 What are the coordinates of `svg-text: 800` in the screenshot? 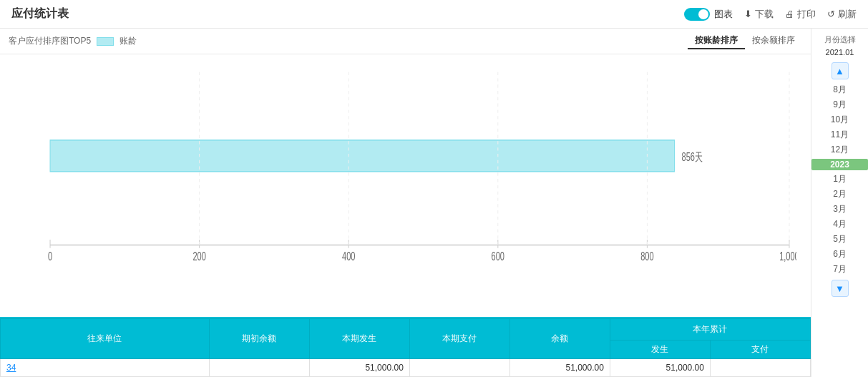 It's located at (647, 256).